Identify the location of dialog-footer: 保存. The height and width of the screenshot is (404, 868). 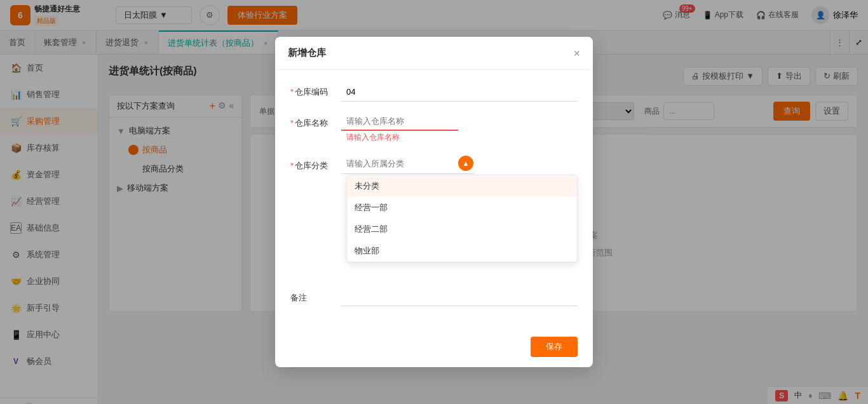
(434, 348).